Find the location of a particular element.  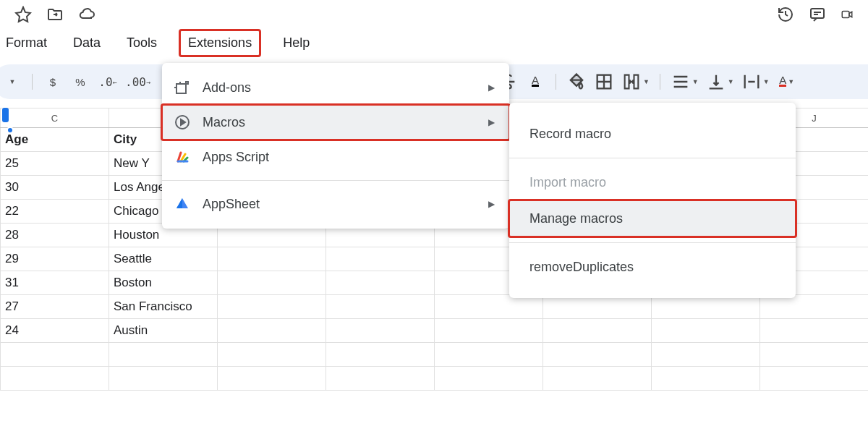

cell: 24 is located at coordinates (55, 331).